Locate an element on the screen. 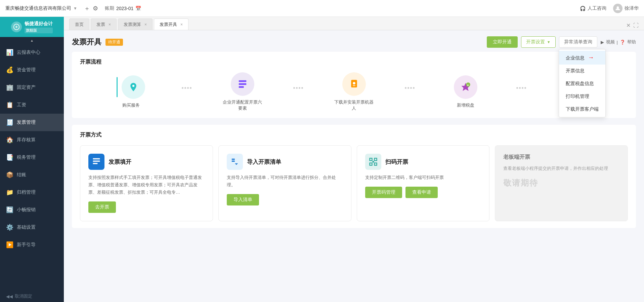 The image size is (644, 302). user-name: 徐泽华 is located at coordinates (632, 8).